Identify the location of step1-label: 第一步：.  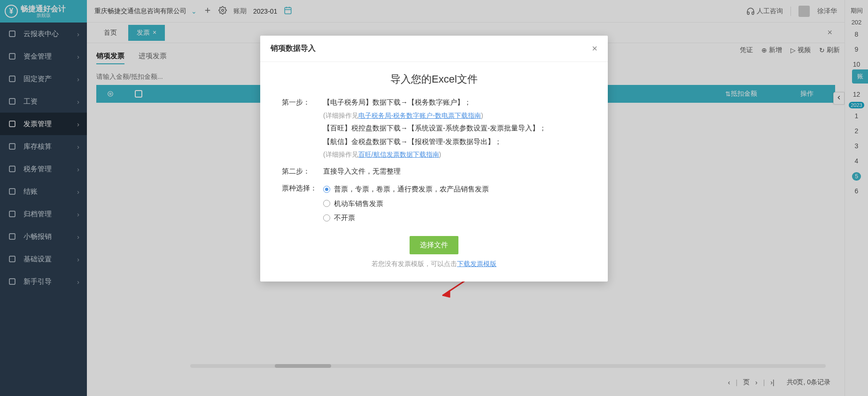
(300, 129).